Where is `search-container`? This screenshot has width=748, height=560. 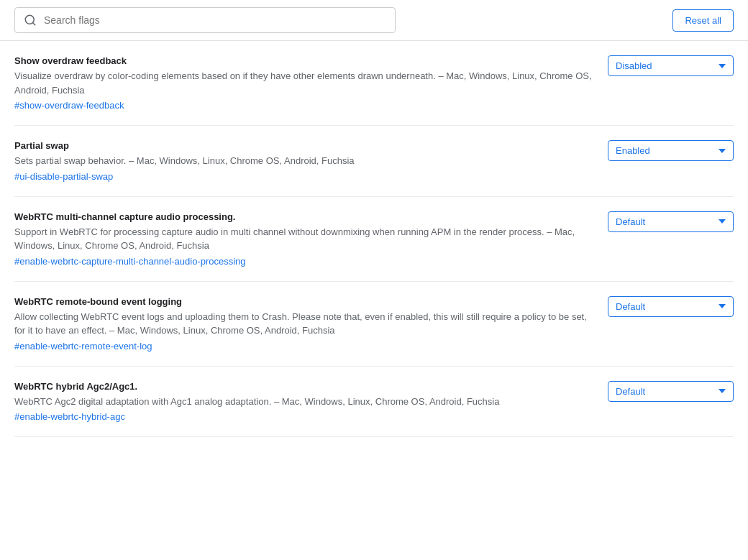
search-container is located at coordinates (205, 20).